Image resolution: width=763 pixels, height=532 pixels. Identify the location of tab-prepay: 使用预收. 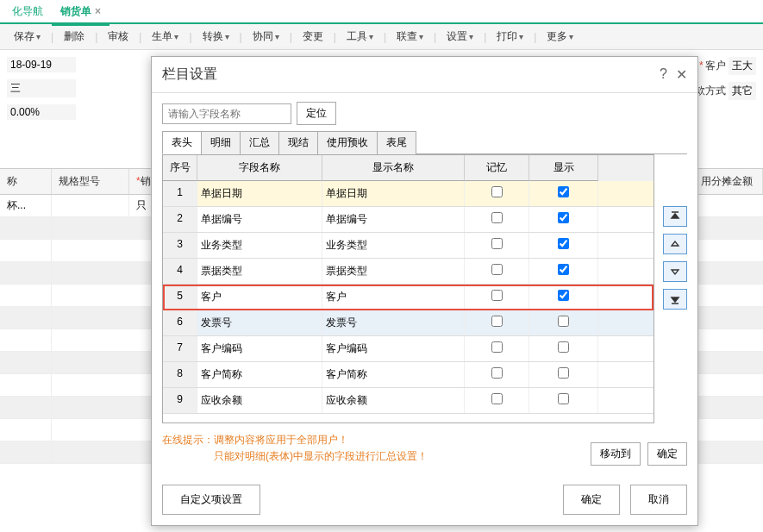
(347, 143).